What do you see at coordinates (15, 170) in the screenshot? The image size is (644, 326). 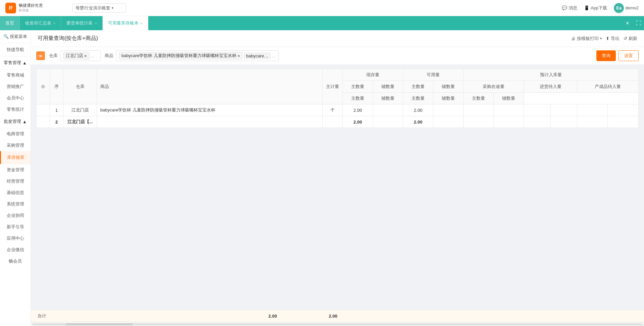 I see `sidebar-item-finance: 资金管理` at bounding box center [15, 170].